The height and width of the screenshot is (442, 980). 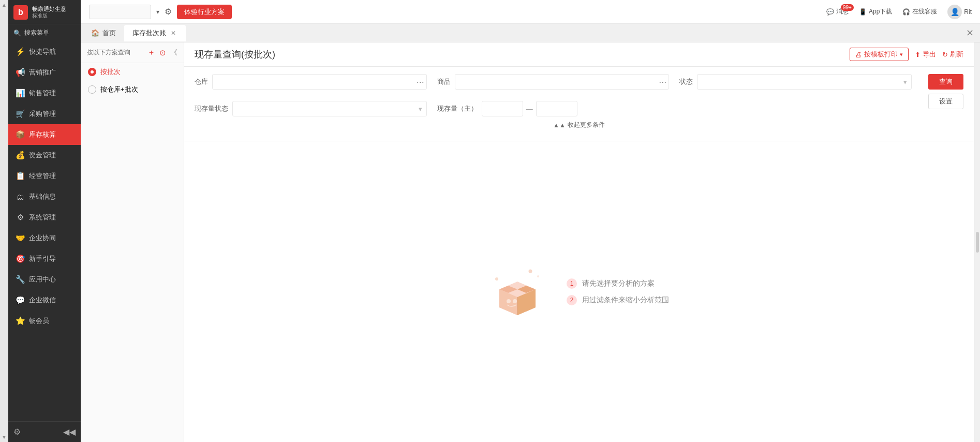 I want to click on message-icon: 💬, so click(x=830, y=12).